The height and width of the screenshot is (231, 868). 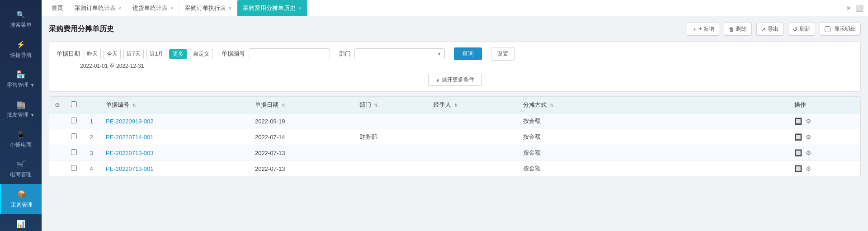 I want to click on sidebar-item-ecom-mgmt: 🛒 电商管理, so click(x=21, y=169).